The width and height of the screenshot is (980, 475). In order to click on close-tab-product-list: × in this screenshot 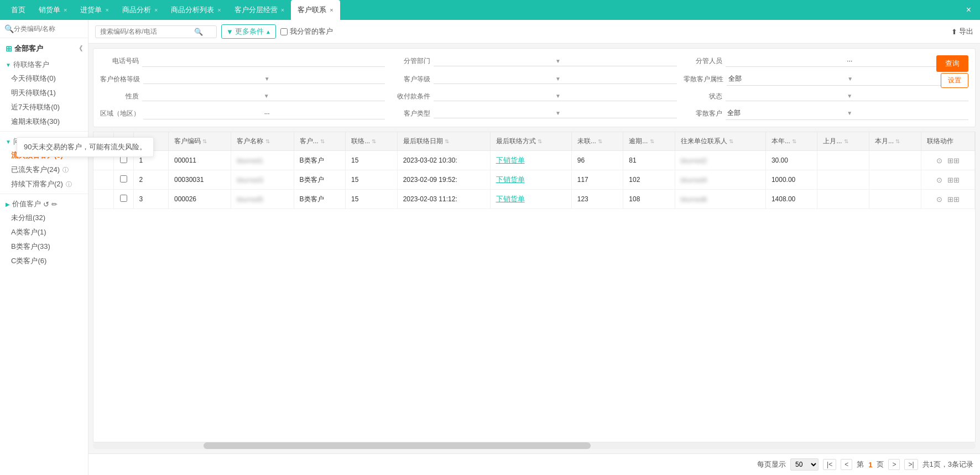, I will do `click(219, 10)`.